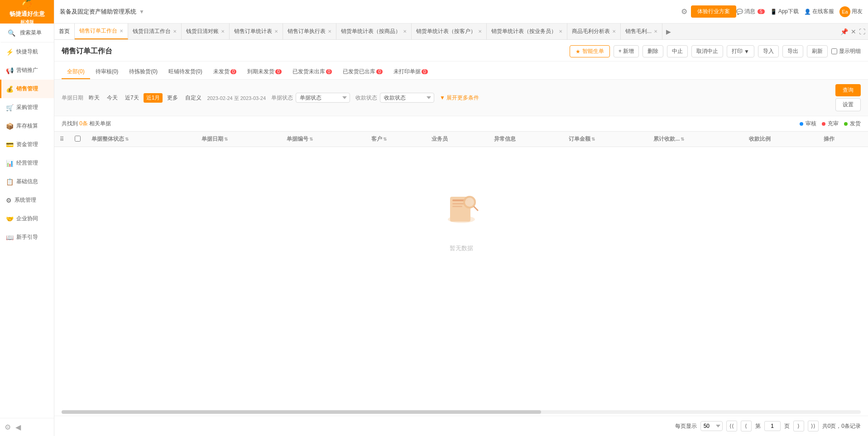 Image resolution: width=868 pixels, height=436 pixels. What do you see at coordinates (142, 12) in the screenshot?
I see `dropdown-arrow-icon: ▼` at bounding box center [142, 12].